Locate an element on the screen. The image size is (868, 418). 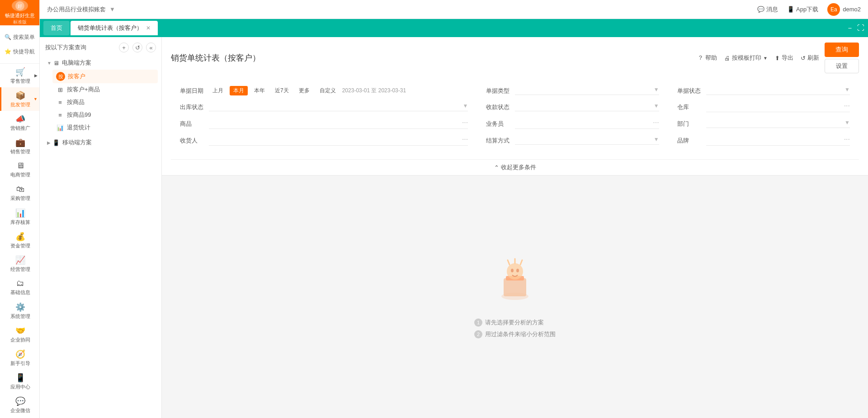
tab-maximize-icon: ⛶ is located at coordinates (861, 28).